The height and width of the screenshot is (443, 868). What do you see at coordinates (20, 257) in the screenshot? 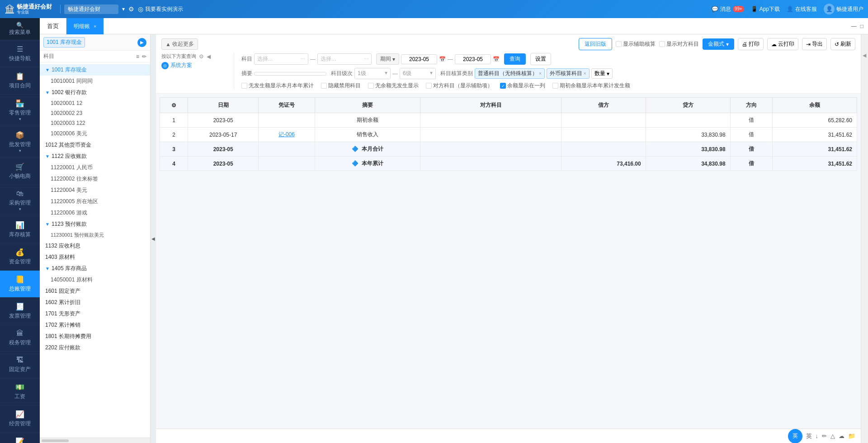
I see `sidebar-item-fund-mgmt: 💰 资金管理` at bounding box center [20, 257].